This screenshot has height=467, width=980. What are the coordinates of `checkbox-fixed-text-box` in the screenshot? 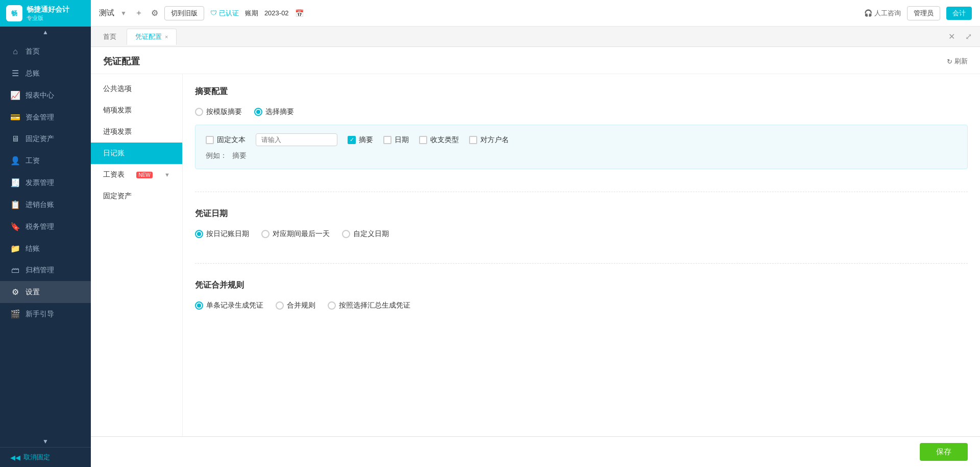 It's located at (210, 140).